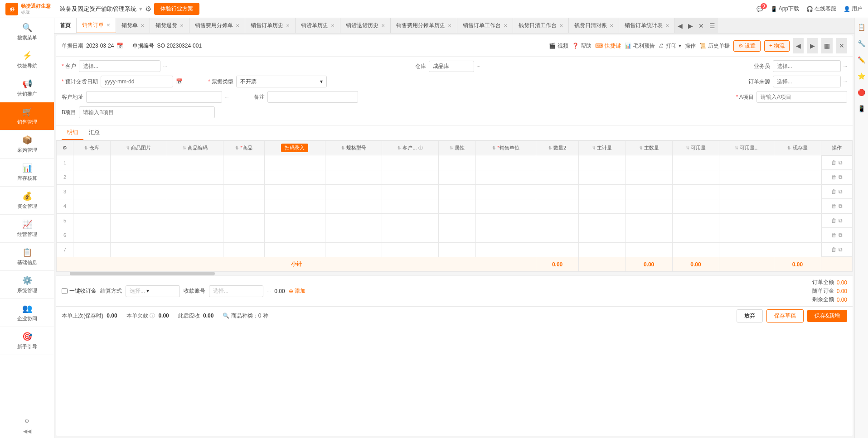  What do you see at coordinates (862, 60) in the screenshot?
I see `right-icon-edit: ✏️` at bounding box center [862, 60].